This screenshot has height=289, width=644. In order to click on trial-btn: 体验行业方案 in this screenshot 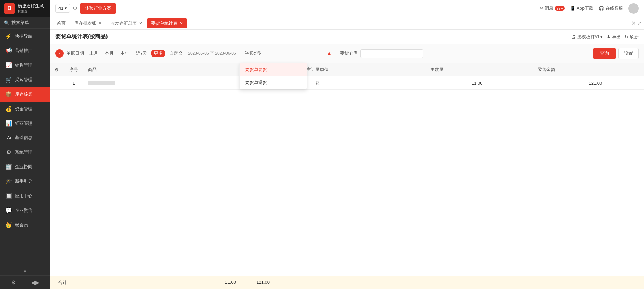, I will do `click(98, 8)`.